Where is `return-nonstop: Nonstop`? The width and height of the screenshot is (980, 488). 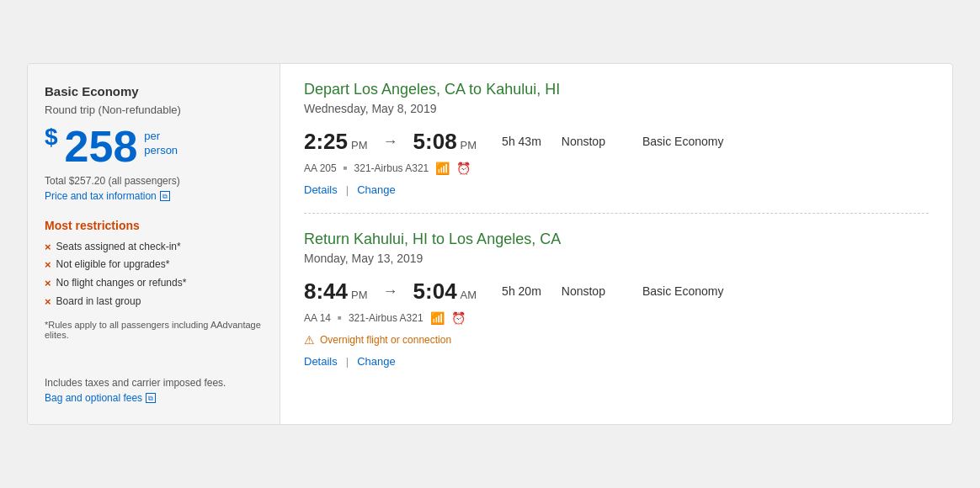
return-nonstop: Nonstop is located at coordinates (583, 291).